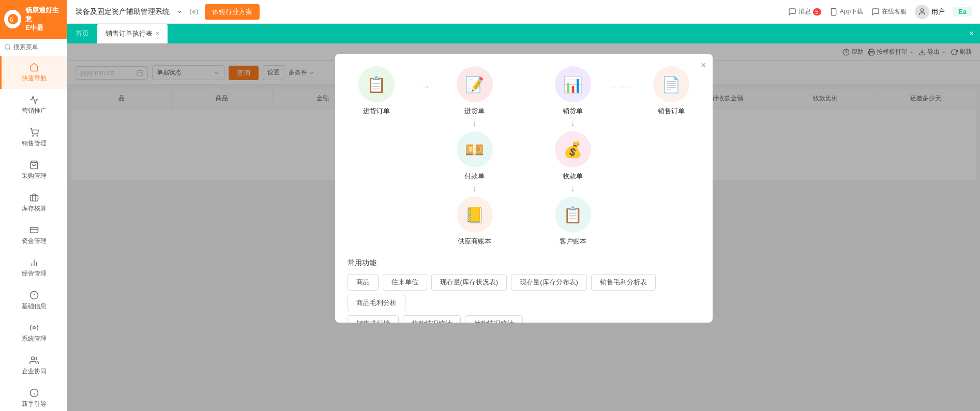 This screenshot has width=980, height=411. What do you see at coordinates (930, 12) in the screenshot?
I see `user-area: 用户` at bounding box center [930, 12].